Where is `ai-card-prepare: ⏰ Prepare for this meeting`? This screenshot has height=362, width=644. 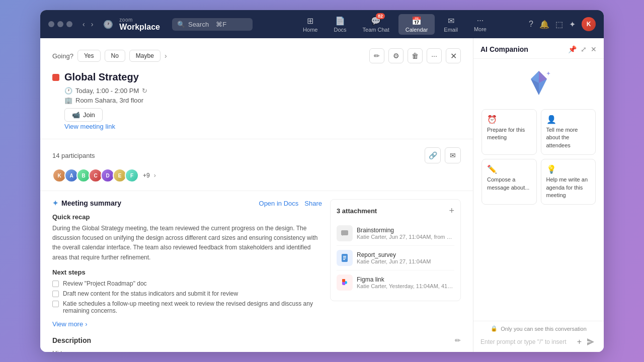
ai-card-prepare: ⏰ Prepare for this meeting is located at coordinates (509, 132).